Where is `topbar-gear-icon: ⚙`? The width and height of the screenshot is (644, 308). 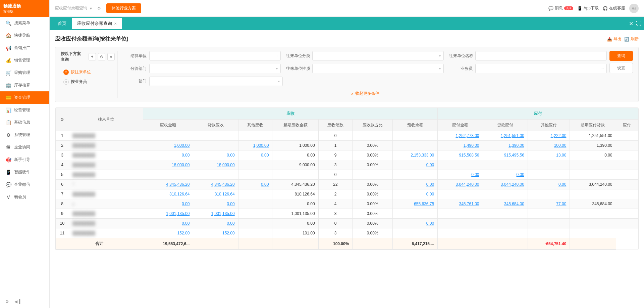 topbar-gear-icon: ⚙ is located at coordinates (99, 8).